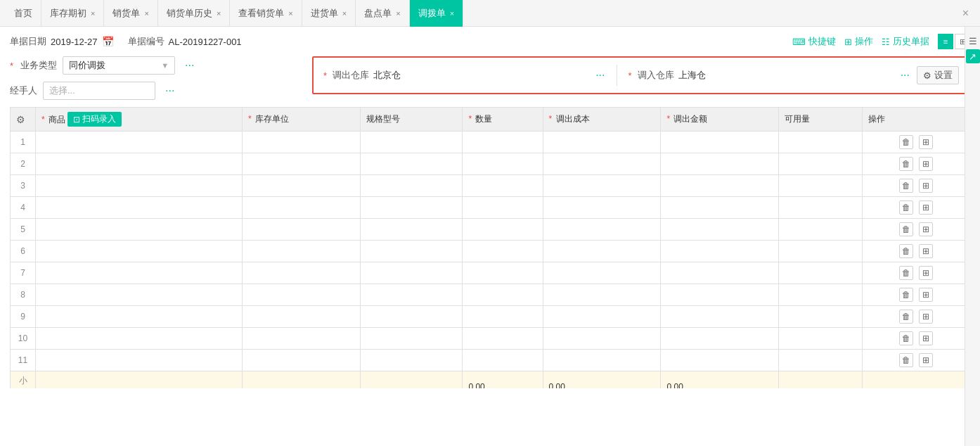 This screenshot has width=980, height=446. What do you see at coordinates (344, 13) in the screenshot?
I see `tab-purchase-order-close: ×` at bounding box center [344, 13].